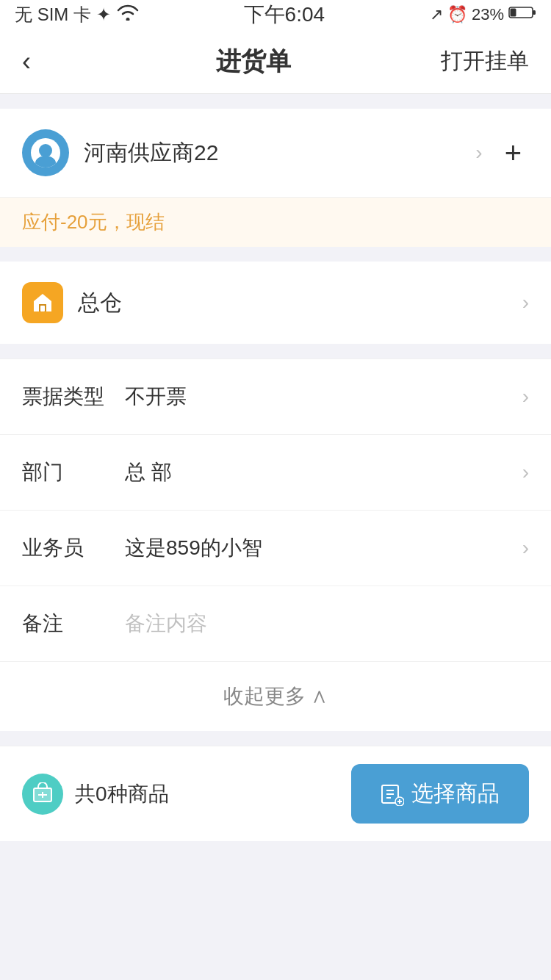 The height and width of the screenshot is (980, 551). What do you see at coordinates (526, 548) in the screenshot?
I see `salesperson-chevron-icon: ›` at bounding box center [526, 548].